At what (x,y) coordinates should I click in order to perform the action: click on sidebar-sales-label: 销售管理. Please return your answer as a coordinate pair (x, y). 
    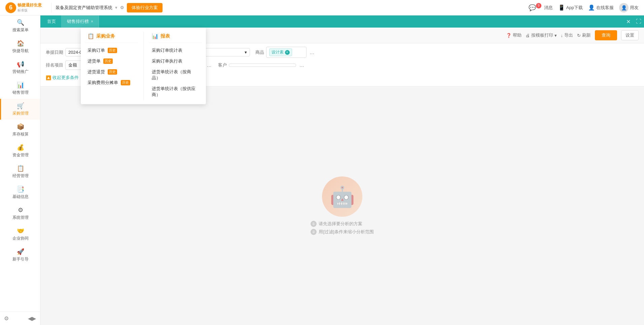
    Looking at the image, I should click on (21, 93).